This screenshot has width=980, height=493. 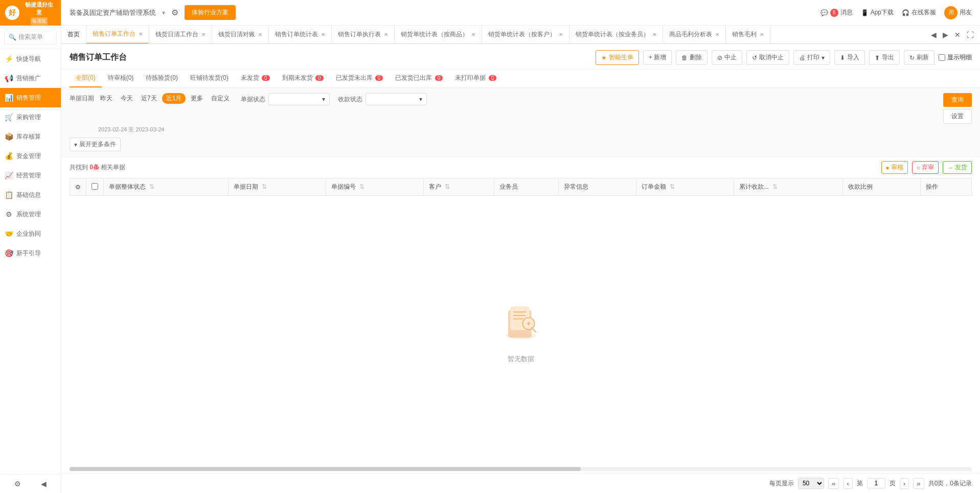 I want to click on date-custom: 自定义, so click(x=220, y=98).